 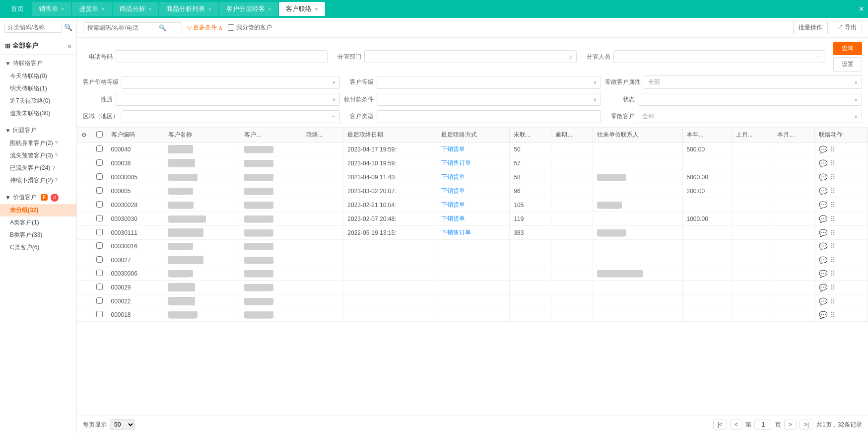 What do you see at coordinates (38, 143) in the screenshot?
I see `sidebar-item-abnormal: 囤购异常客户(2) ?` at bounding box center [38, 143].